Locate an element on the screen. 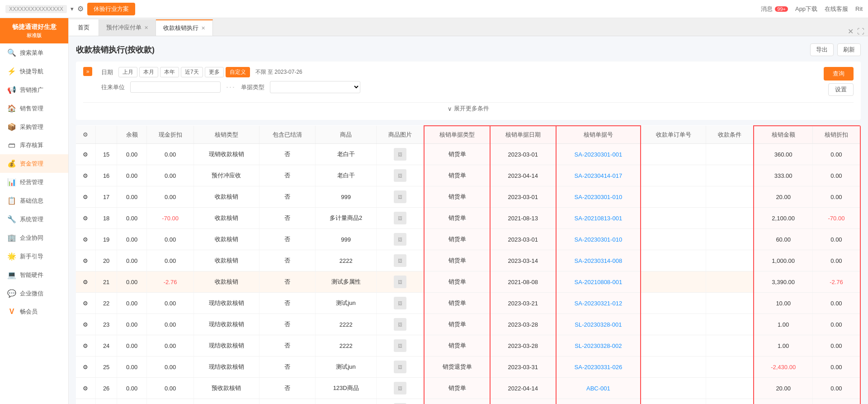 The image size is (868, 404). bill-no-link: SA-20210808-001 is located at coordinates (599, 282).